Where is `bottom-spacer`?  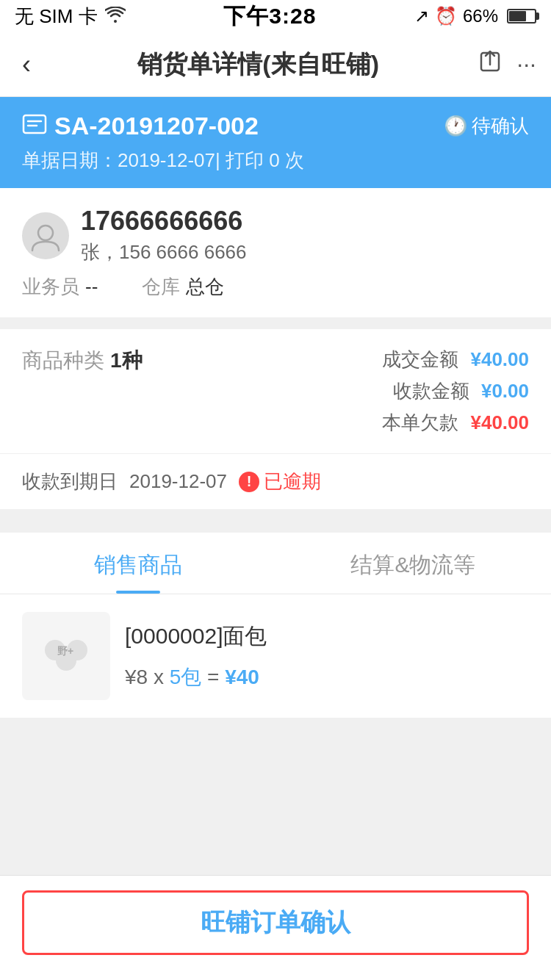 bottom-spacer is located at coordinates (276, 791).